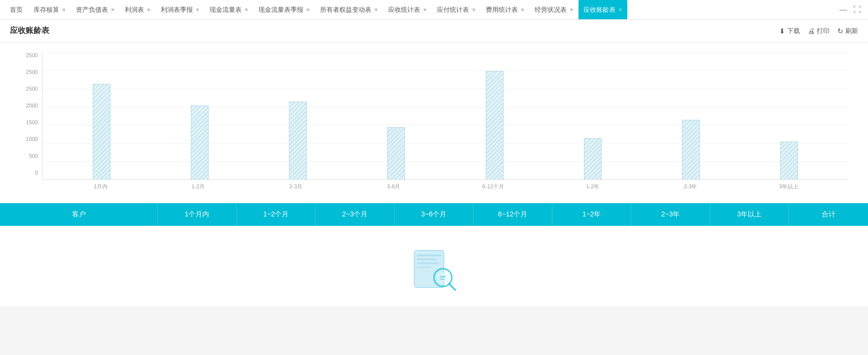  What do you see at coordinates (96, 10) in the screenshot?
I see `tab-zichan: 资产负债表×` at bounding box center [96, 10].